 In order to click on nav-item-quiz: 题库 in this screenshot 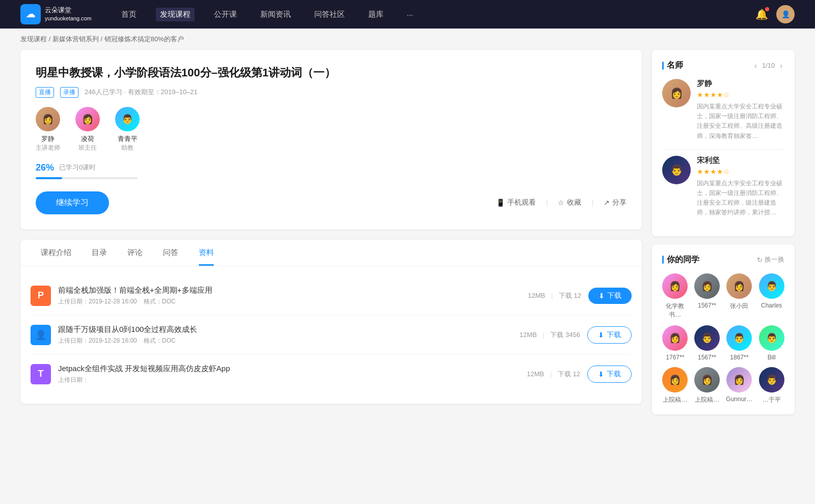, I will do `click(376, 14)`.